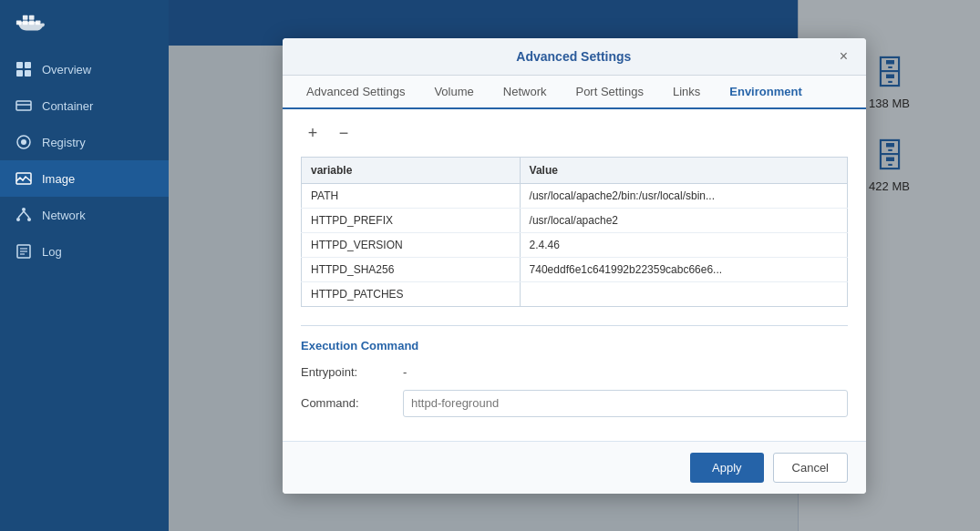 The image size is (980, 531). I want to click on log-icon, so click(24, 251).